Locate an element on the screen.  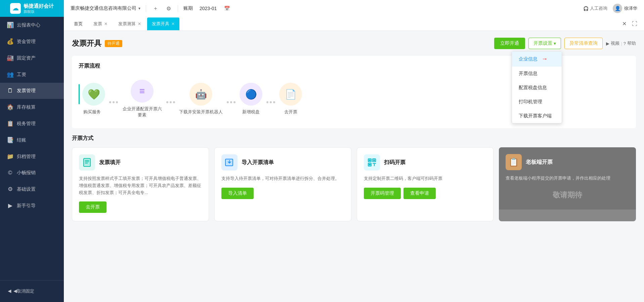
sidebar-item-payroll: 👥 工资 is located at coordinates (32, 75).